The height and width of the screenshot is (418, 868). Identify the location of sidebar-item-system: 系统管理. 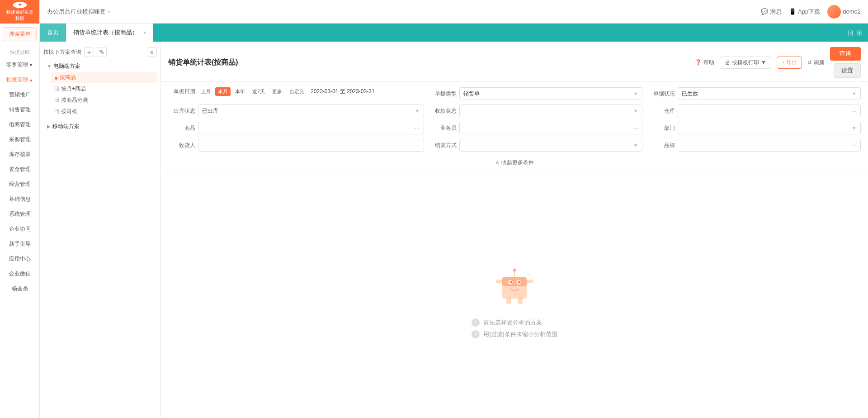
(20, 214).